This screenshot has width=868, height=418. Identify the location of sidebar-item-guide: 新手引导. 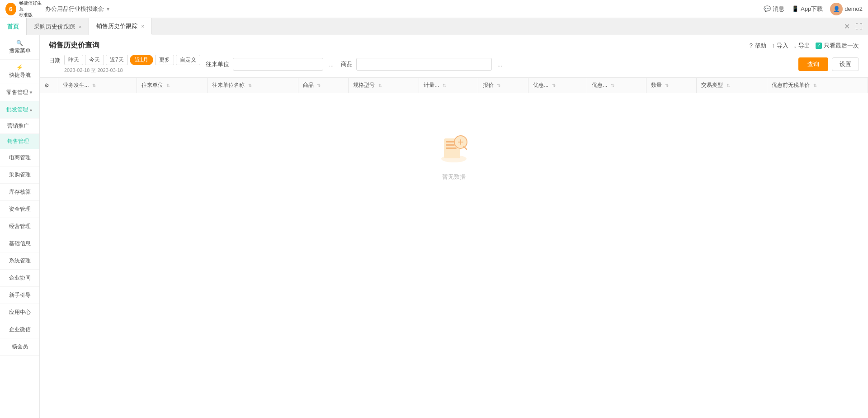
(20, 295).